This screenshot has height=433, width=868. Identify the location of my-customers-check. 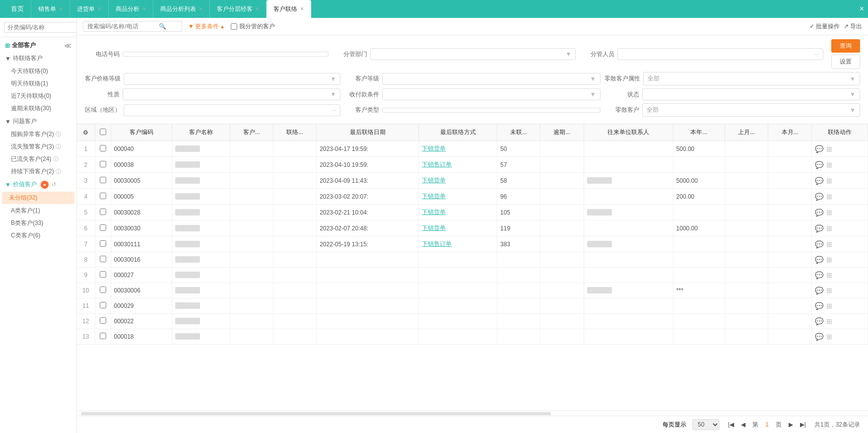
(234, 27).